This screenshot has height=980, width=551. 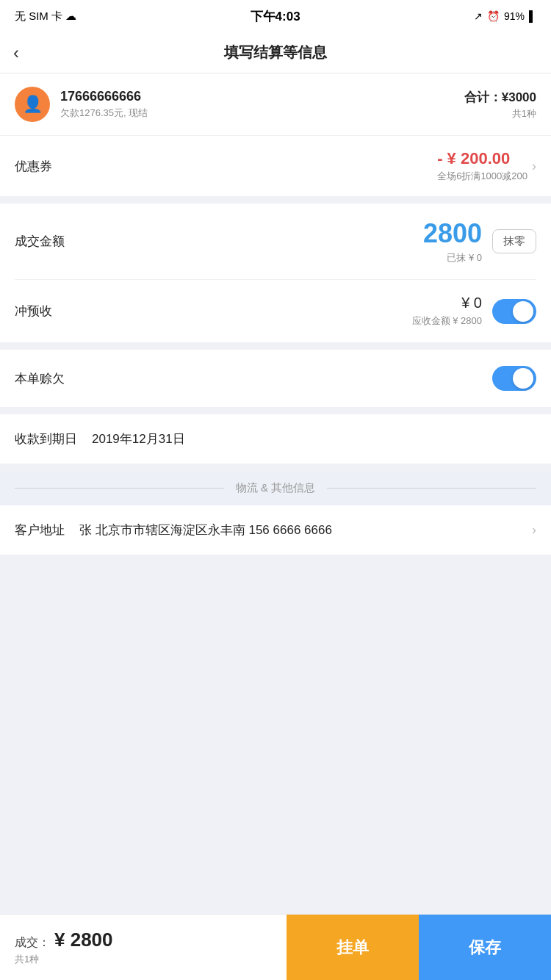 What do you see at coordinates (475, 311) in the screenshot?
I see `prepay-right: ¥ 0 应收金额 ¥ 2800` at bounding box center [475, 311].